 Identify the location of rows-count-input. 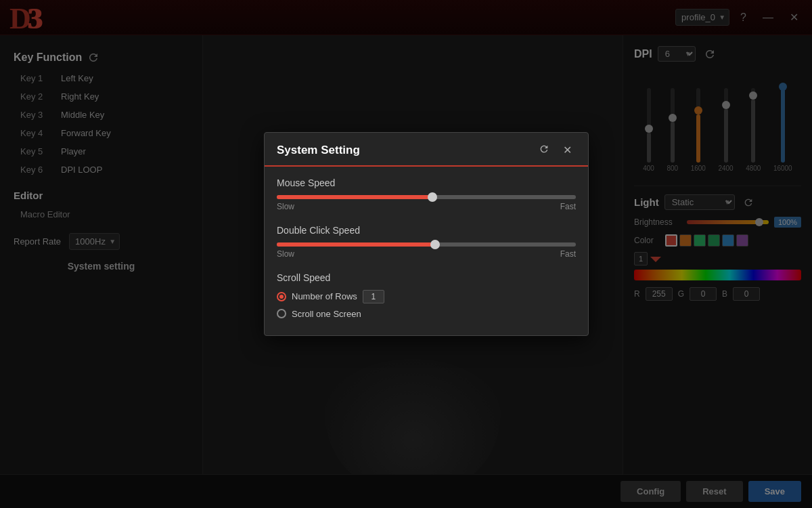
(374, 297).